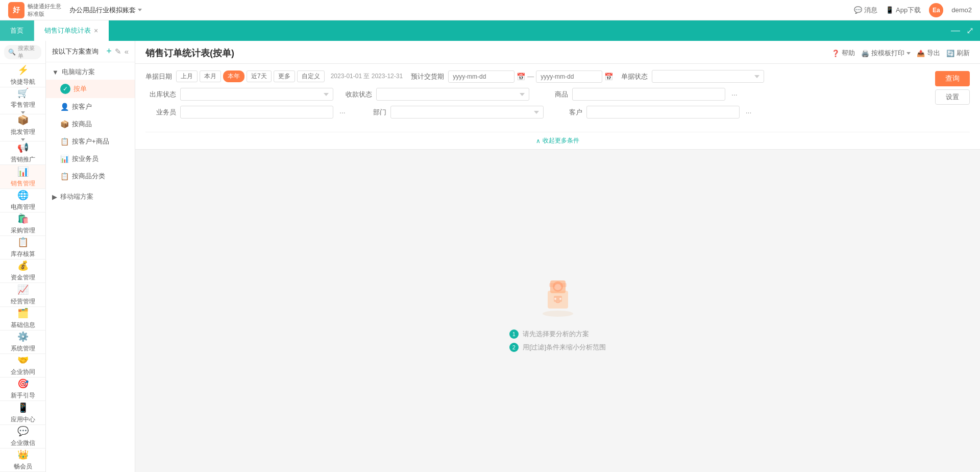 The height and width of the screenshot is (472, 980). What do you see at coordinates (22, 366) in the screenshot?
I see `sidebar-item-enterprise: 🤝 企业协同` at bounding box center [22, 366].